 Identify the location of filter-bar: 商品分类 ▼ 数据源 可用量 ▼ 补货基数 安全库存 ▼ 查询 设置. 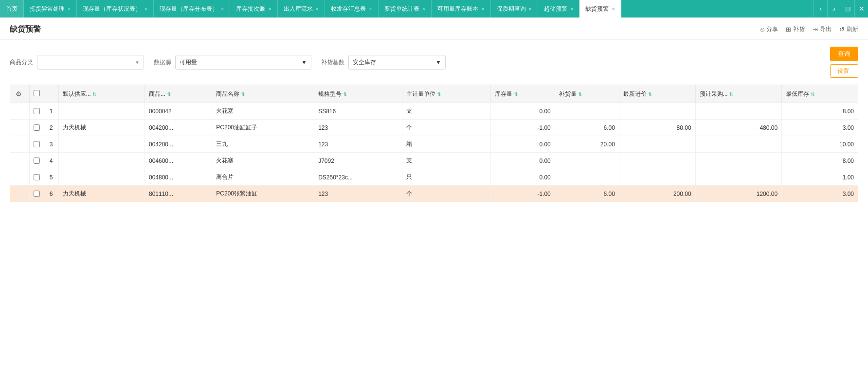
(434, 62).